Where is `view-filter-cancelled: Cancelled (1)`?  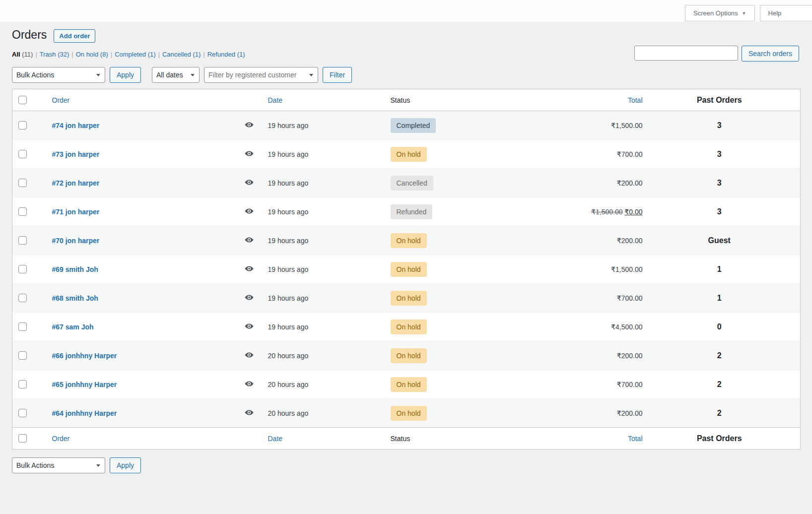
view-filter-cancelled: Cancelled (1) is located at coordinates (182, 55).